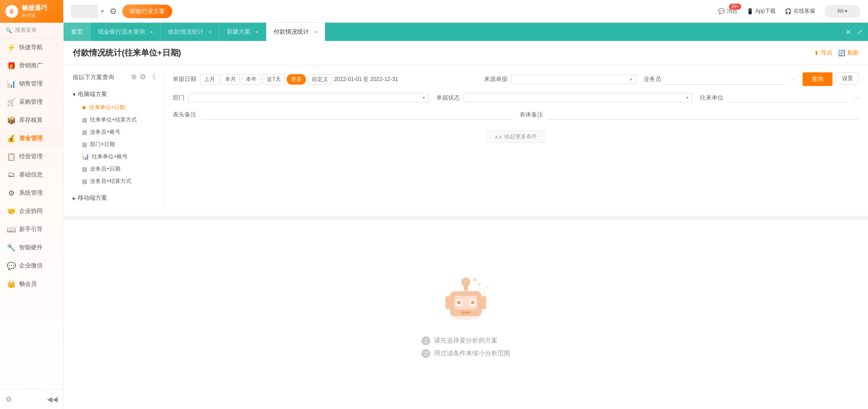 The image size is (868, 409). I want to click on collapse-scheme-btn: 《, so click(152, 77).